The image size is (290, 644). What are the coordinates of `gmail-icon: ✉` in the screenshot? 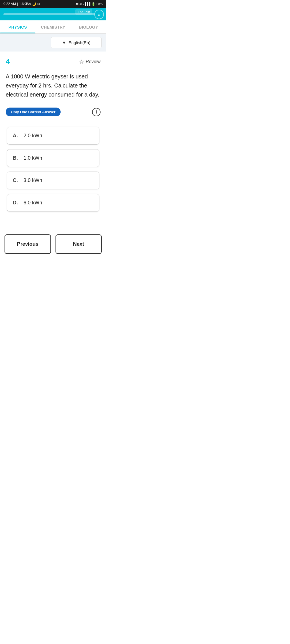 It's located at (39, 4).